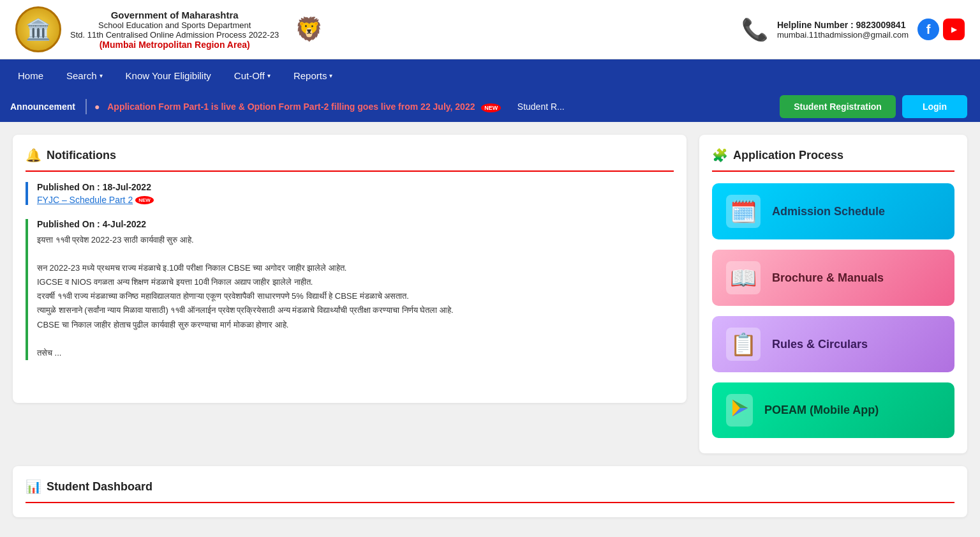  Describe the element at coordinates (175, 26) in the screenshot. I see `title2: School Education and Sports Department` at that location.